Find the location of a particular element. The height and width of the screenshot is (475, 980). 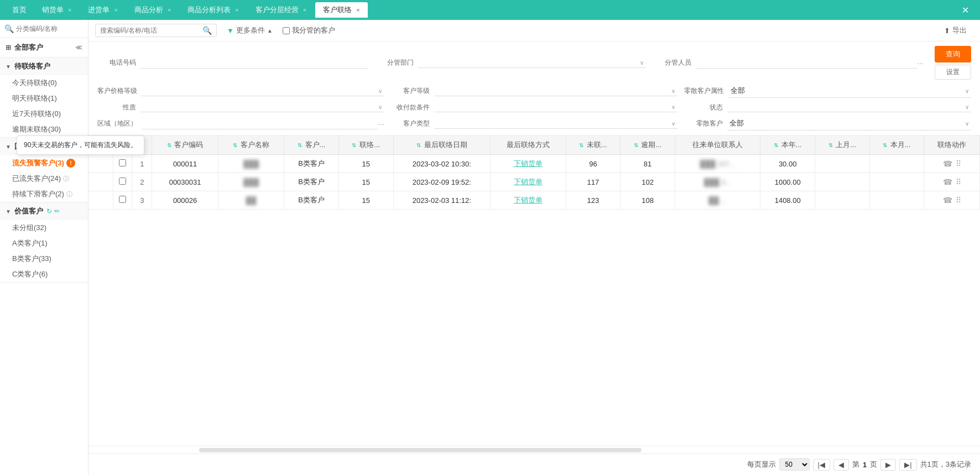

toolbar: 🔍 ▼ 更多条件 ▲ 我分管的客户 ⬆ 导出 is located at coordinates (534, 31).